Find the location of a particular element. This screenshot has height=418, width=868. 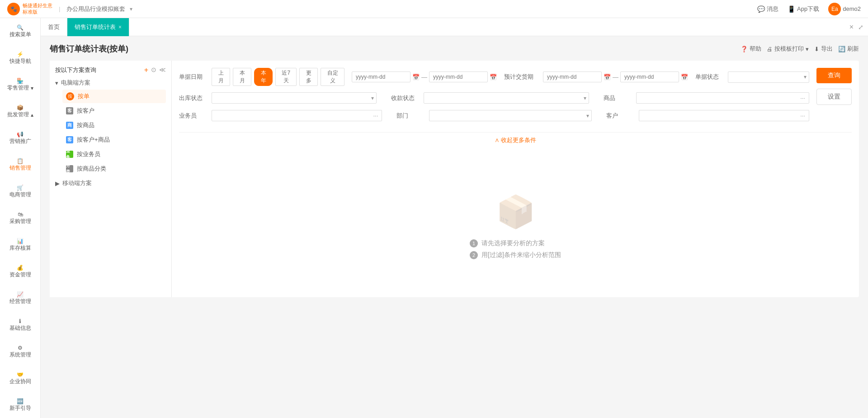

sidebar-item-quick-nav: ⚡ 快捷导航 is located at coordinates (20, 58).